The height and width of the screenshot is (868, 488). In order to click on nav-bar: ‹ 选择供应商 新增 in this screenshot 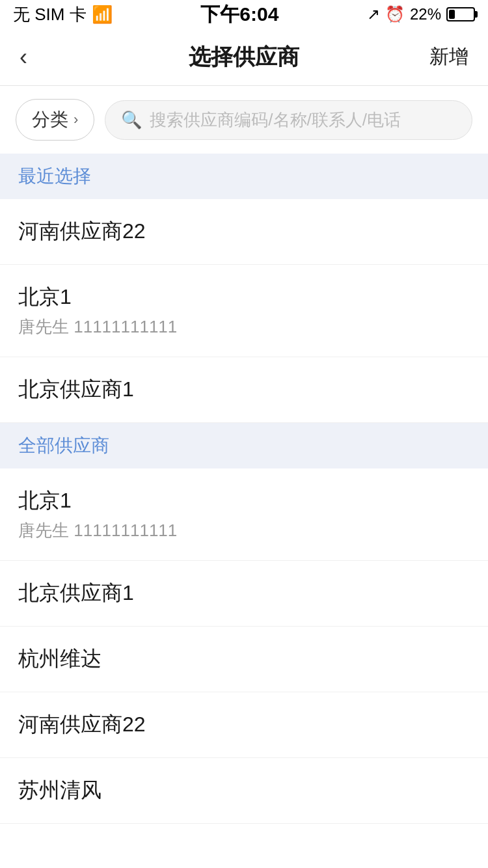, I will do `click(244, 57)`.